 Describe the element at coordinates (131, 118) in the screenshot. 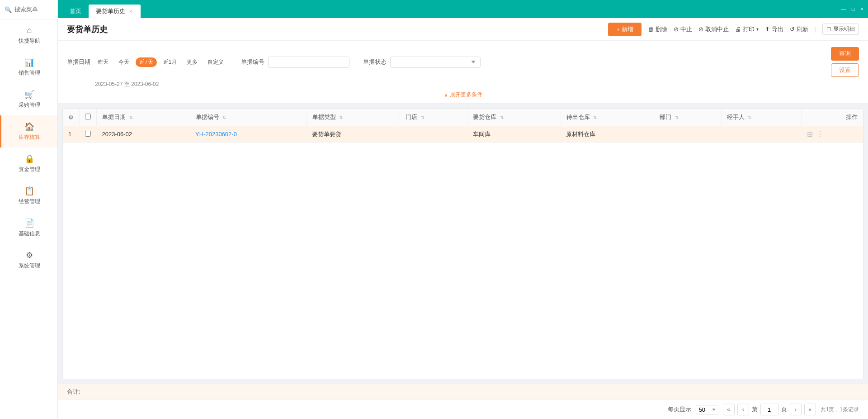

I see `date-sort-icon: ⇅` at that location.